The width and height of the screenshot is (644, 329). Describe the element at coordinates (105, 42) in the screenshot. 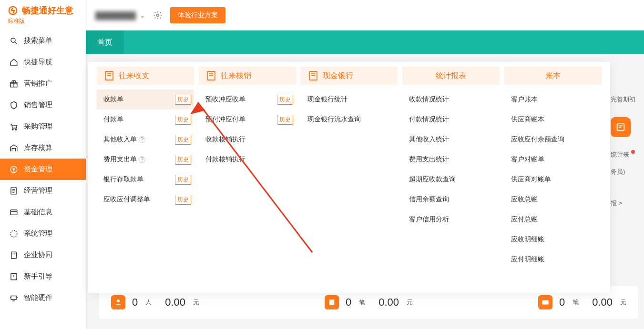

I see `tab-home: 首页` at that location.